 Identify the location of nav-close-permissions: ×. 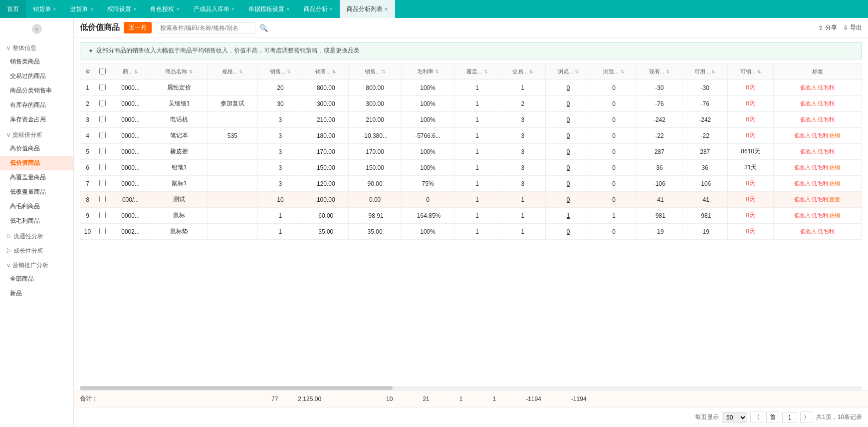
(135, 9).